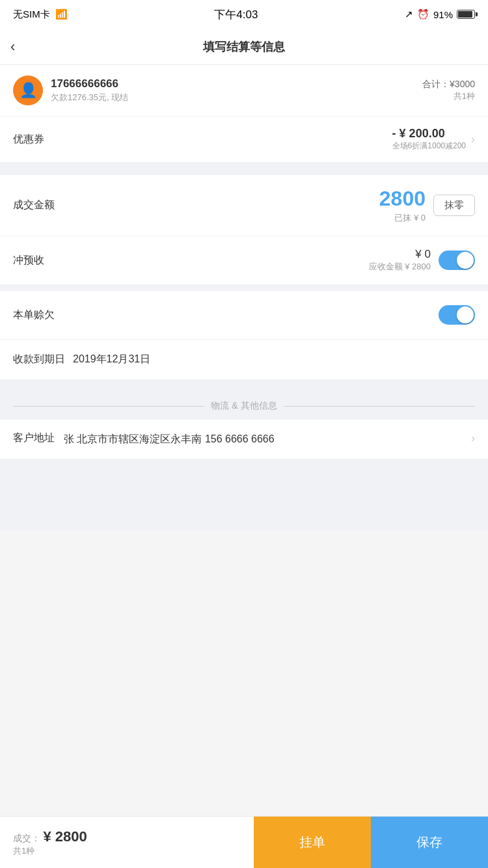 Image resolution: width=488 pixels, height=868 pixels. Describe the element at coordinates (457, 260) in the screenshot. I see `prepay-toggle` at that location.